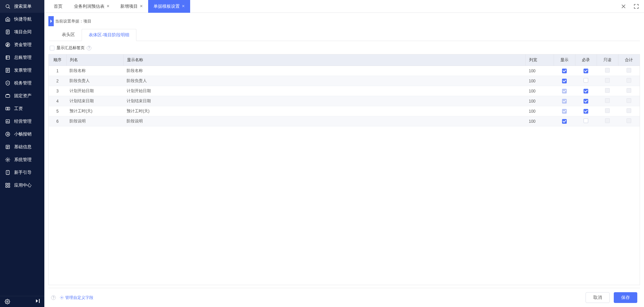  What do you see at coordinates (23, 172) in the screenshot?
I see `sidebar-item-label: 新手引导` at bounding box center [23, 172].